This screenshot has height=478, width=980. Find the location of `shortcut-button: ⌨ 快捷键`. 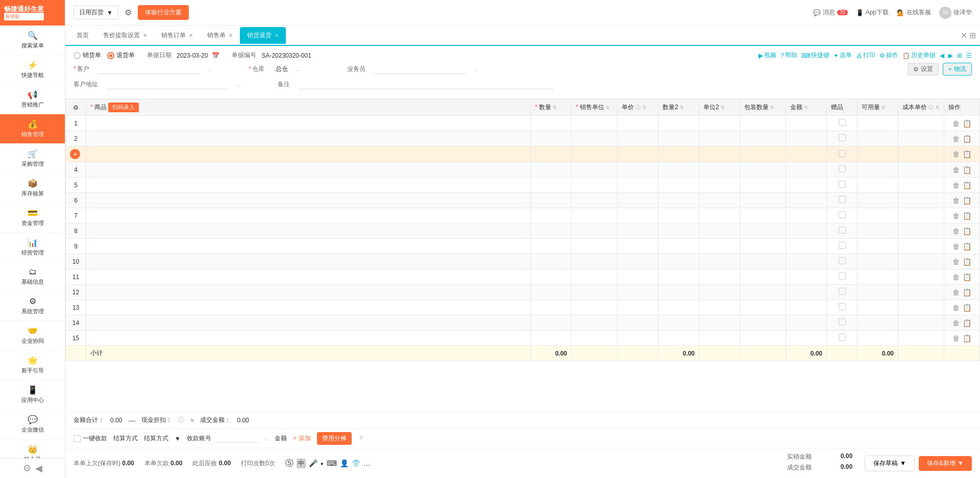

shortcut-button: ⌨ 快捷键 is located at coordinates (816, 55).